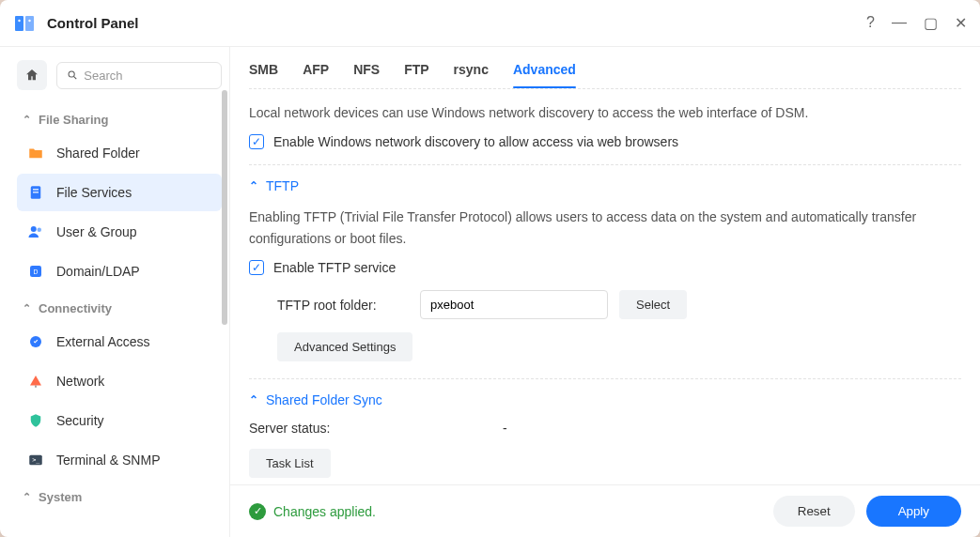 Image resolution: width=980 pixels, height=537 pixels. Describe the element at coordinates (605, 511) in the screenshot. I see `footer: ✓ Changes applied. Reset Apply` at that location.